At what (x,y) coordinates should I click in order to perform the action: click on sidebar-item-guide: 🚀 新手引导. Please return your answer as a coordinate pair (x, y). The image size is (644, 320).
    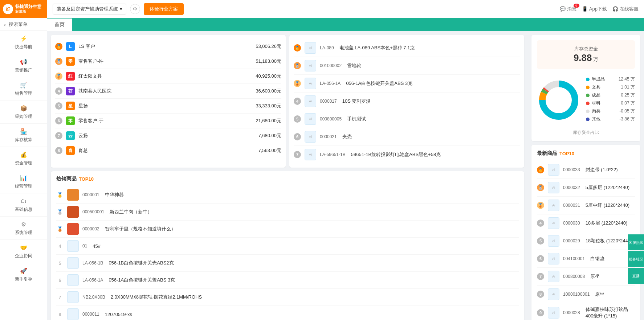
    Looking at the image, I should click on (24, 275).